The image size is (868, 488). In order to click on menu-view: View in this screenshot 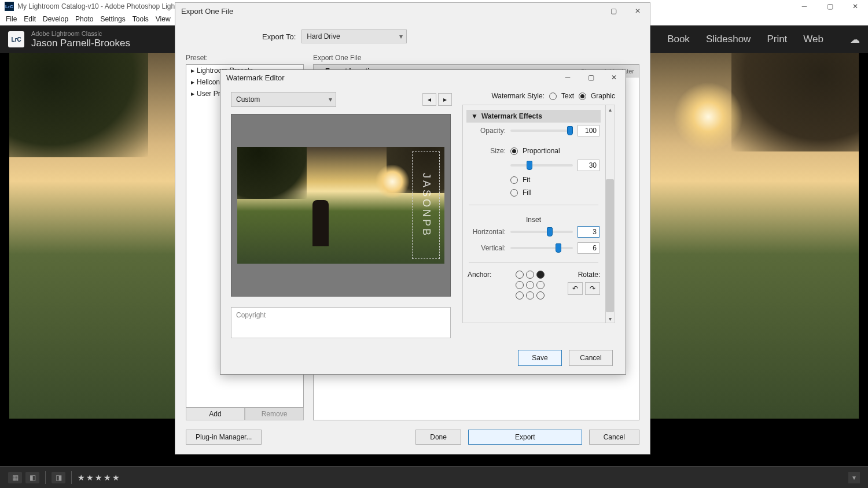, I will do `click(163, 19)`.